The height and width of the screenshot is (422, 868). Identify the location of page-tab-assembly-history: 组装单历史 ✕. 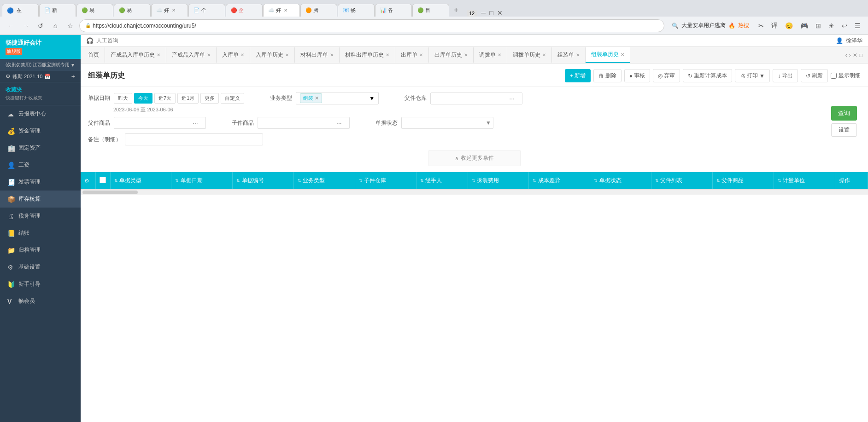
(608, 55).